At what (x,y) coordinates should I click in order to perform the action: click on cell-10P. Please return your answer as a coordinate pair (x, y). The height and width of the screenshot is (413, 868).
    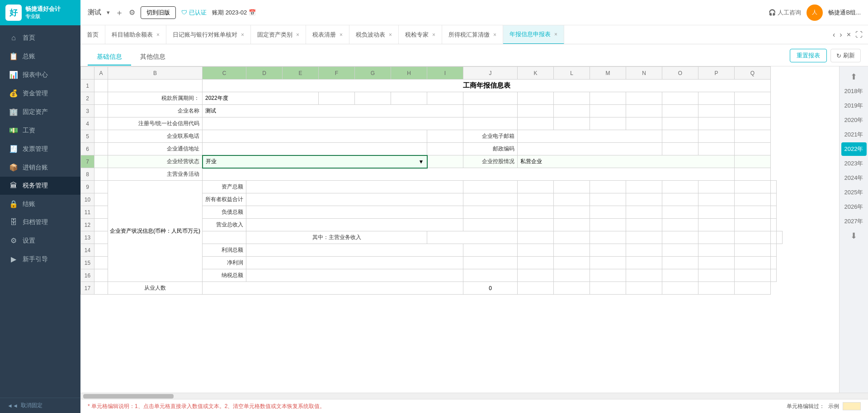
    Looking at the image, I should click on (753, 200).